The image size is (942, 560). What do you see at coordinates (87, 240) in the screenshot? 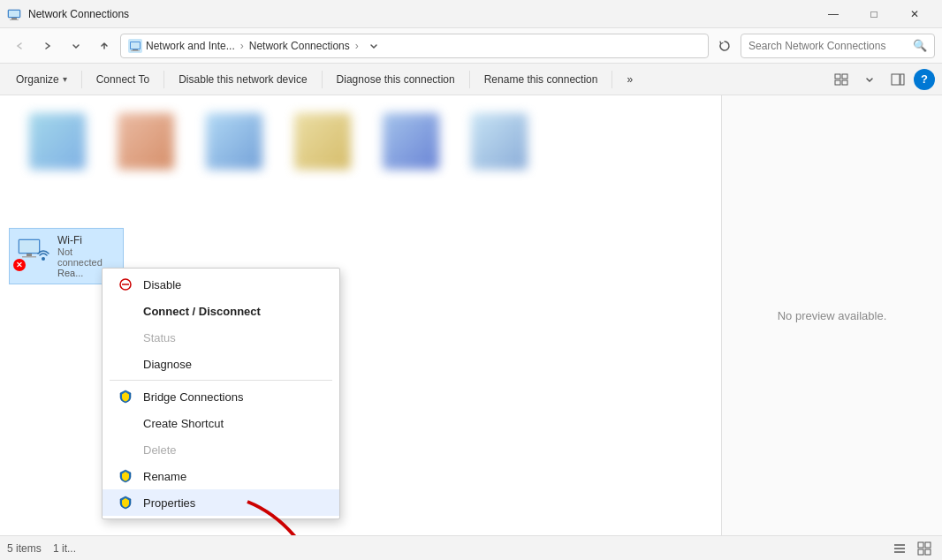
I see `wifi-name: Wi-Fi` at bounding box center [87, 240].